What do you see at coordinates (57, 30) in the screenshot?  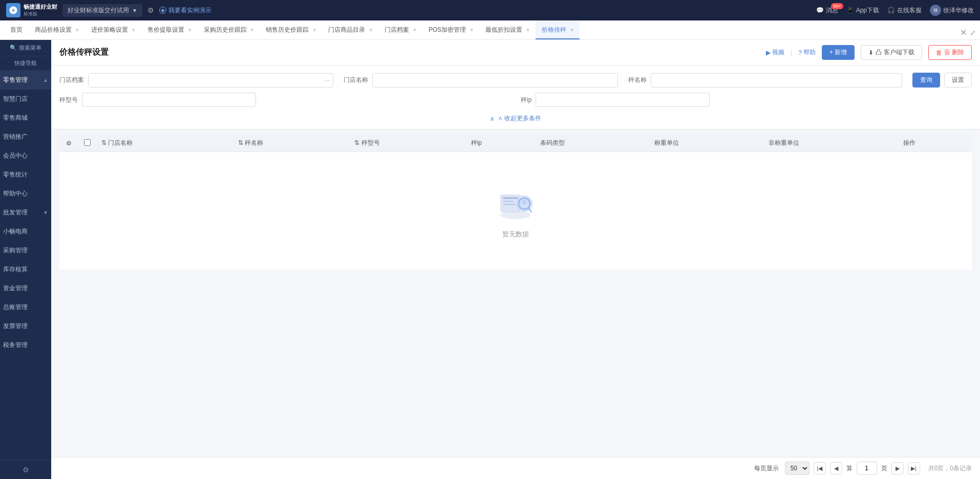 I see `tab-commodity-price: 商品价格设置 ×` at bounding box center [57, 30].